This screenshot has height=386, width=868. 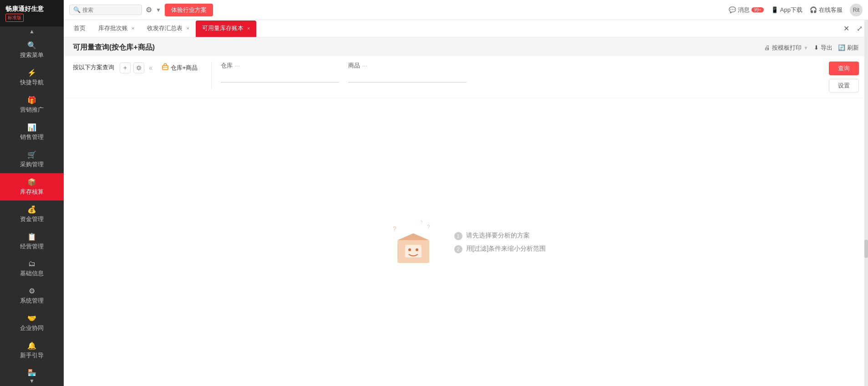 I want to click on user-name: Rit, so click(x=857, y=10).